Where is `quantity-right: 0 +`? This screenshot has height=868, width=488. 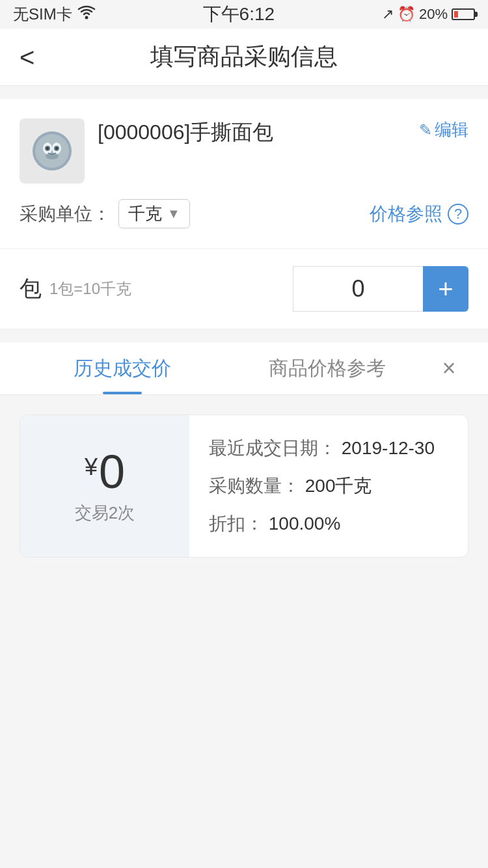
quantity-right: 0 + is located at coordinates (381, 289).